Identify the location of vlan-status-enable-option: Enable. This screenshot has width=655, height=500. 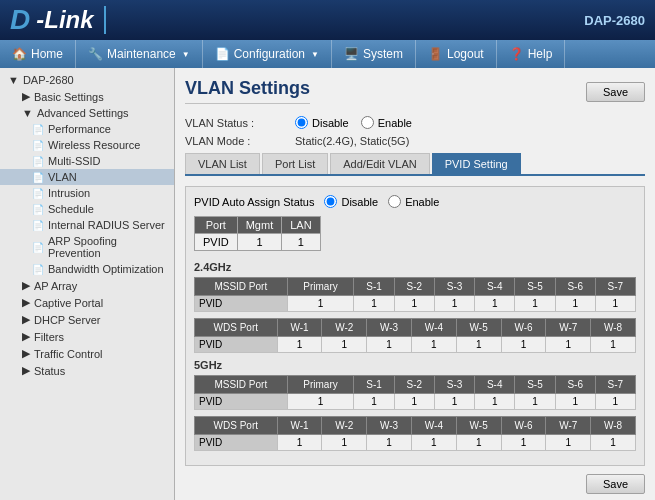
(386, 122).